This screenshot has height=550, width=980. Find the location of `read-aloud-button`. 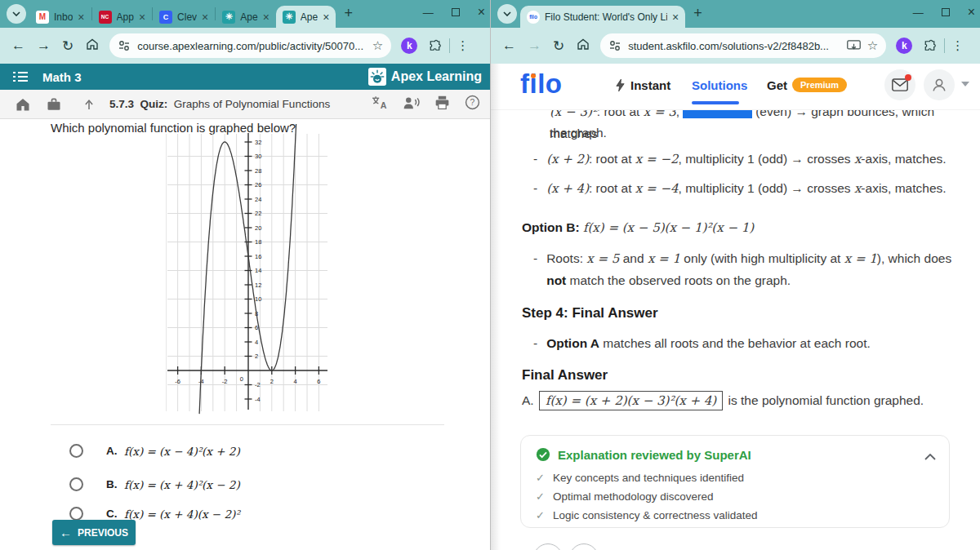

read-aloud-button is located at coordinates (412, 104).